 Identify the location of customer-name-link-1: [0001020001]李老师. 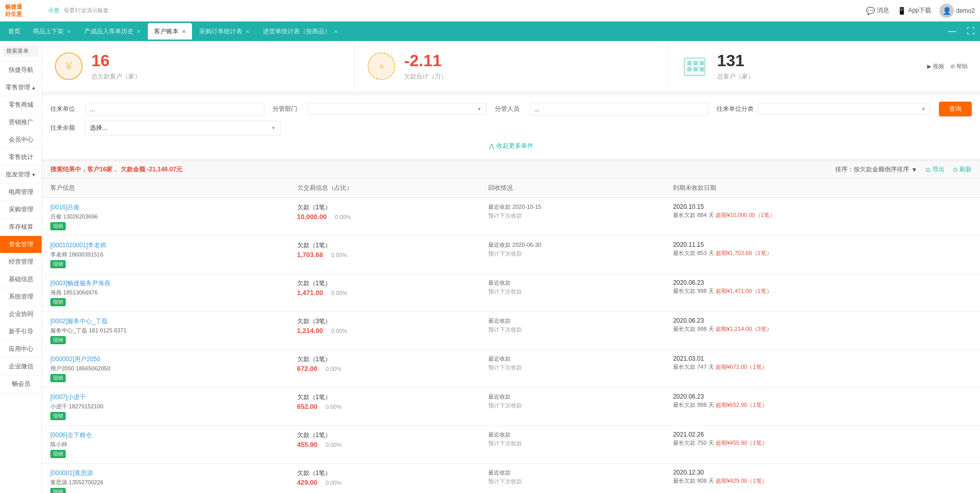
(165, 245).